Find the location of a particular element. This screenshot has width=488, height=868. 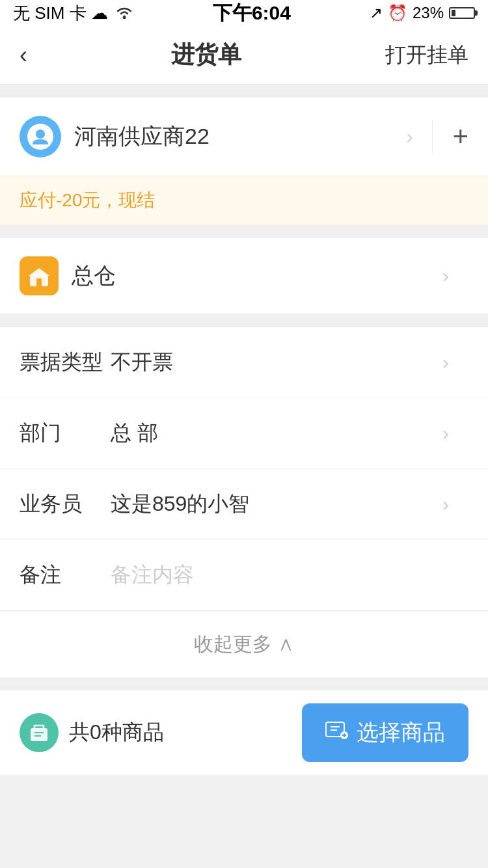

invoice-row: 票据类型 不开票 › is located at coordinates (244, 363).